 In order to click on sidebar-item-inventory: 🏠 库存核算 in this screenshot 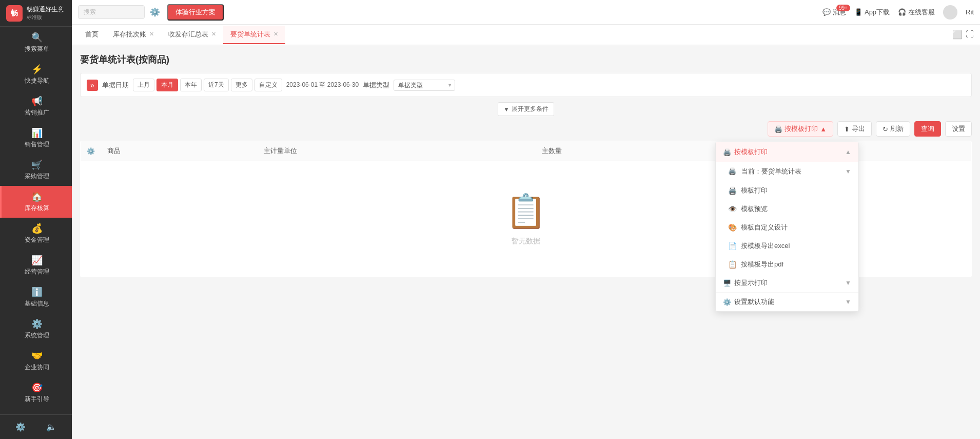, I will do `click(36, 202)`.